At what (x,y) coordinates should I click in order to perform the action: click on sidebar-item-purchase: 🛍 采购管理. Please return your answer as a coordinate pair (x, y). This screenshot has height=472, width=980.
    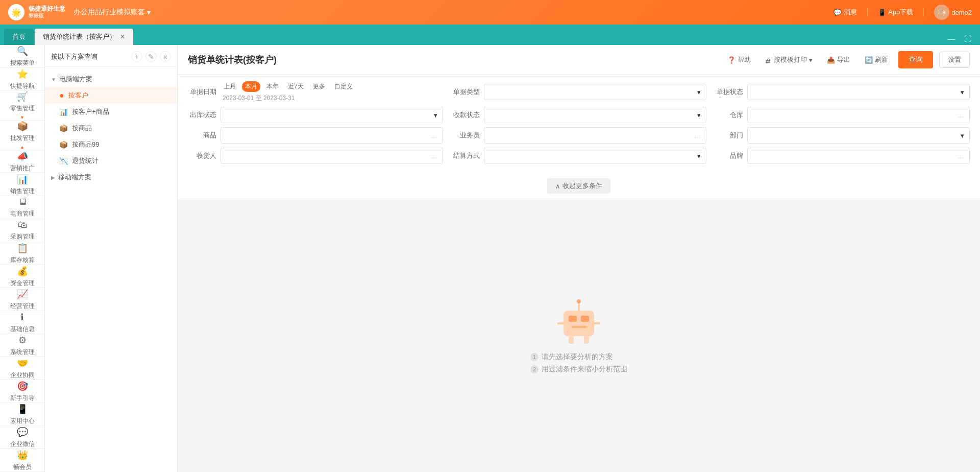
    Looking at the image, I should click on (22, 231).